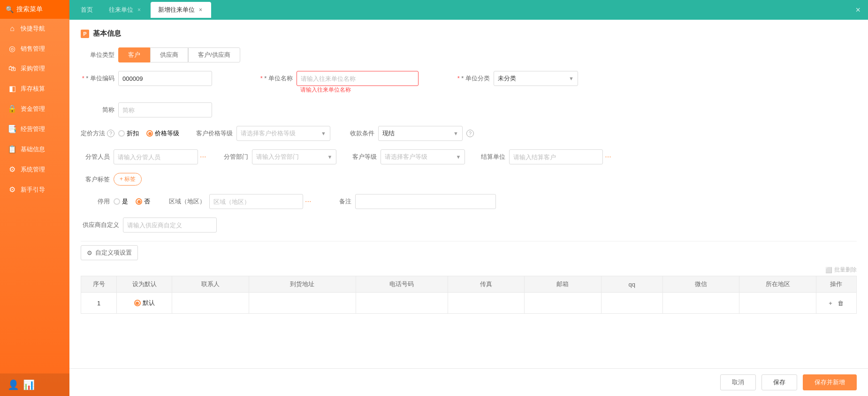  I want to click on radio-disabled-no: 否, so click(143, 202).